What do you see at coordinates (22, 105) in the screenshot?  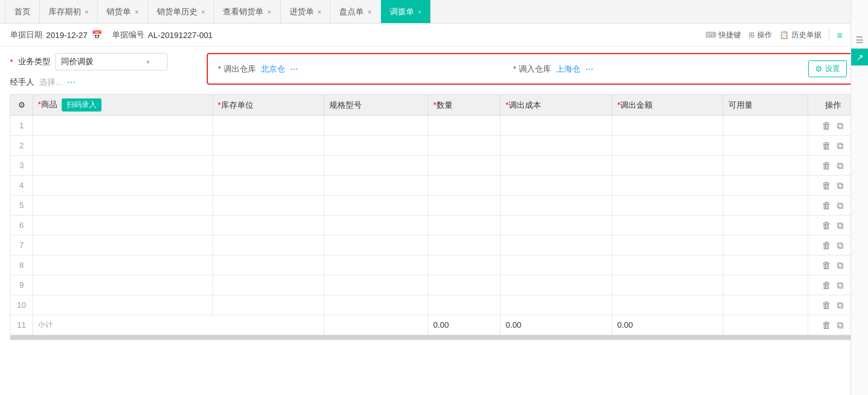 I see `th-gear: ⚙` at bounding box center [22, 105].